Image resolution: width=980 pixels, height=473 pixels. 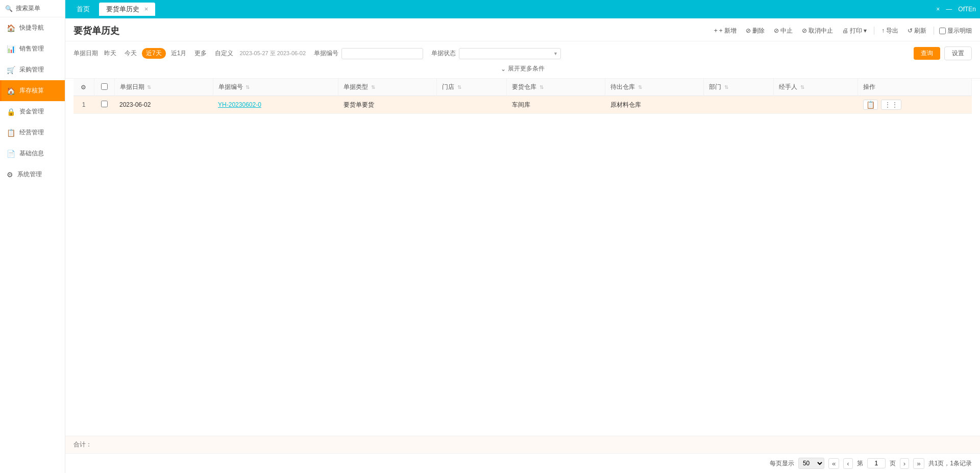 What do you see at coordinates (28, 8) in the screenshot?
I see `sidebar-search-label: 搜索菜单` at bounding box center [28, 8].